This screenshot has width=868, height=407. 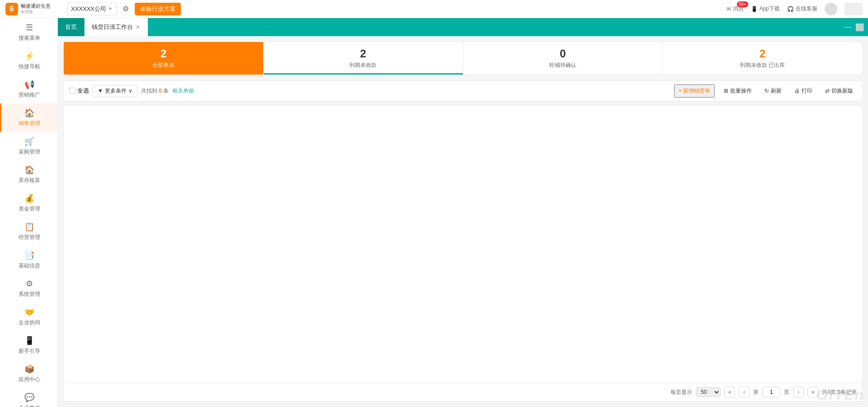 I want to click on batch-operation-button: ⊞ 批量操作, so click(x=738, y=91).